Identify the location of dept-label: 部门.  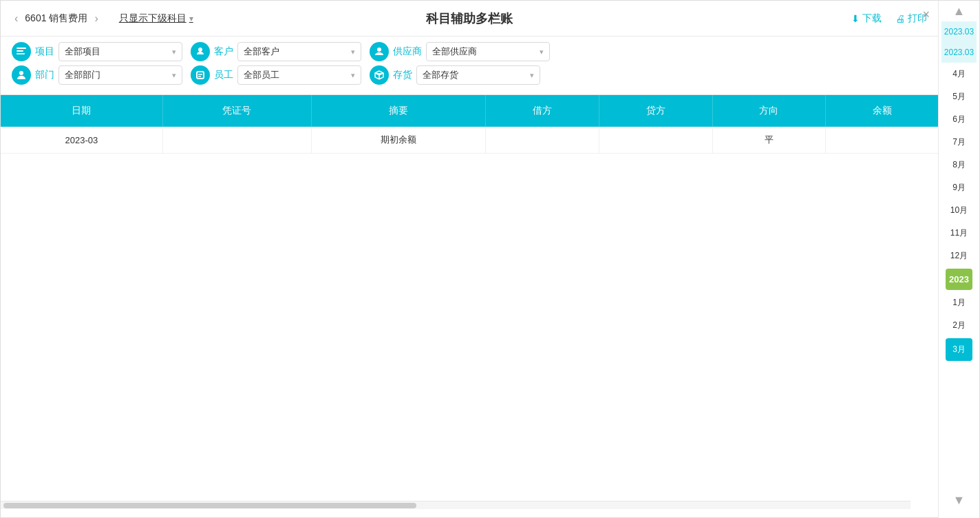
(45, 75).